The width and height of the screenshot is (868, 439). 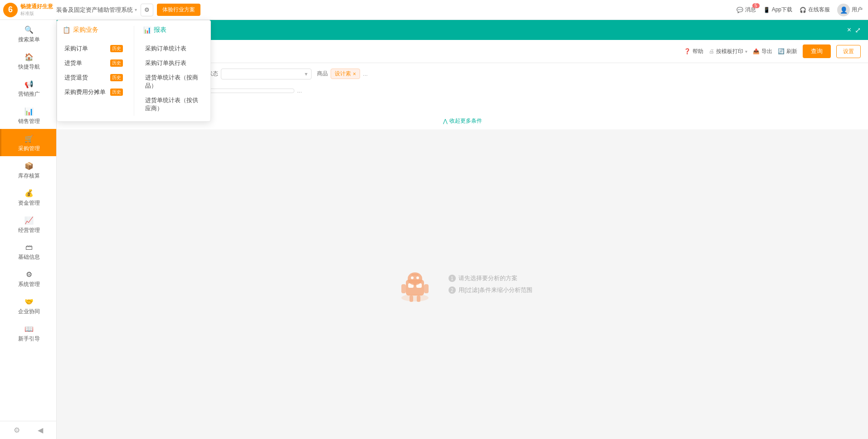 What do you see at coordinates (488, 278) in the screenshot?
I see `tip-text-1: 请先选择要分析的方案` at bounding box center [488, 278].